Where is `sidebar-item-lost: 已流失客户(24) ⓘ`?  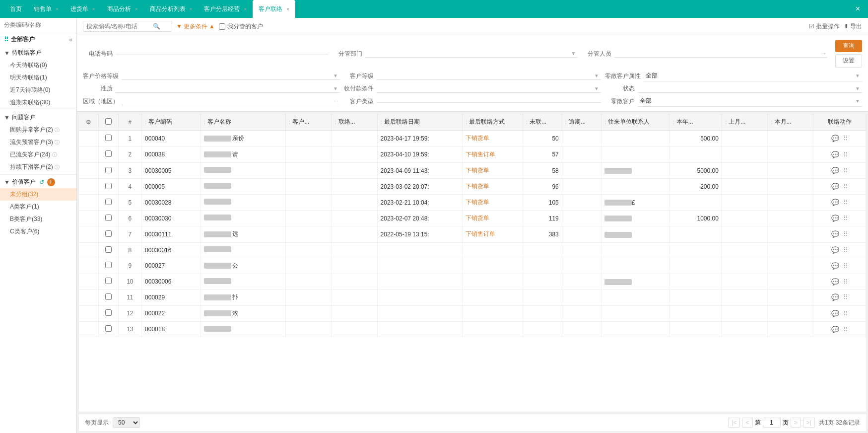
sidebar-item-lost: 已流失客户(24) ⓘ is located at coordinates (38, 155).